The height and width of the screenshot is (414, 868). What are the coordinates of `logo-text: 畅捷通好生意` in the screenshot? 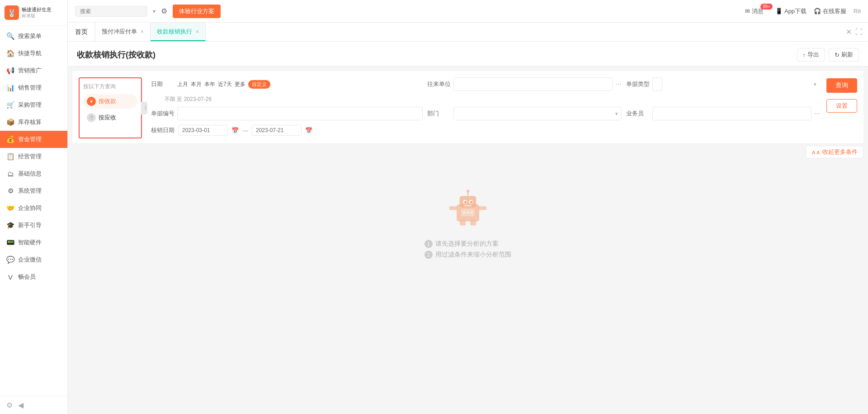 It's located at (37, 10).